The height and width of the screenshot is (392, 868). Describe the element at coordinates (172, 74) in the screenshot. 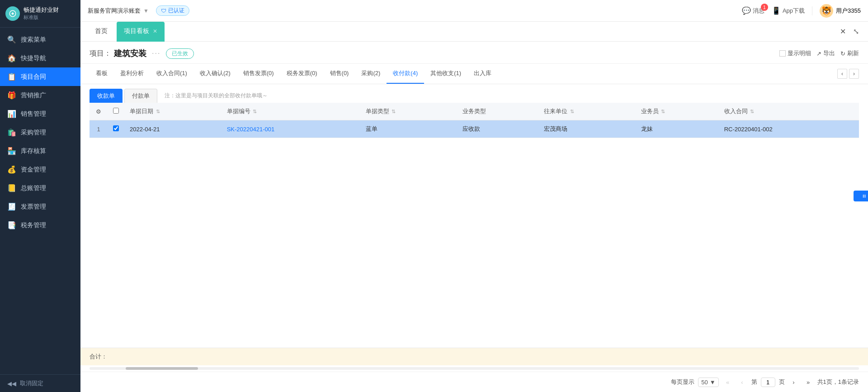

I see `sub-tab-income-contract: 收入合同(1)` at that location.